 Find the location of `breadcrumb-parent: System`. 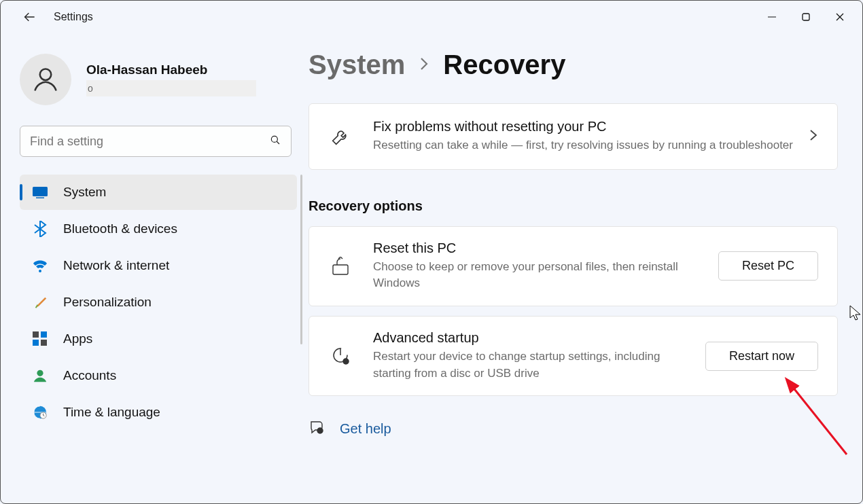

breadcrumb-parent: System is located at coordinates (357, 65).